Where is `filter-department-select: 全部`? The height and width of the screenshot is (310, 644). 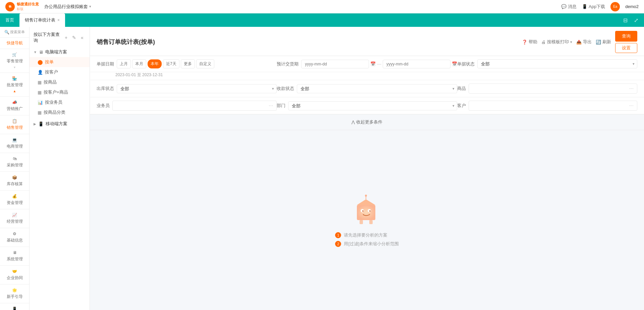
filter-department-select: 全部 is located at coordinates (372, 106).